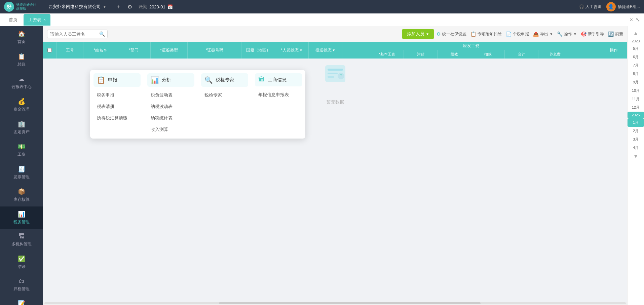  Describe the element at coordinates (636, 156) in the screenshot. I see `timeline-nav-down: ▼` at that location.